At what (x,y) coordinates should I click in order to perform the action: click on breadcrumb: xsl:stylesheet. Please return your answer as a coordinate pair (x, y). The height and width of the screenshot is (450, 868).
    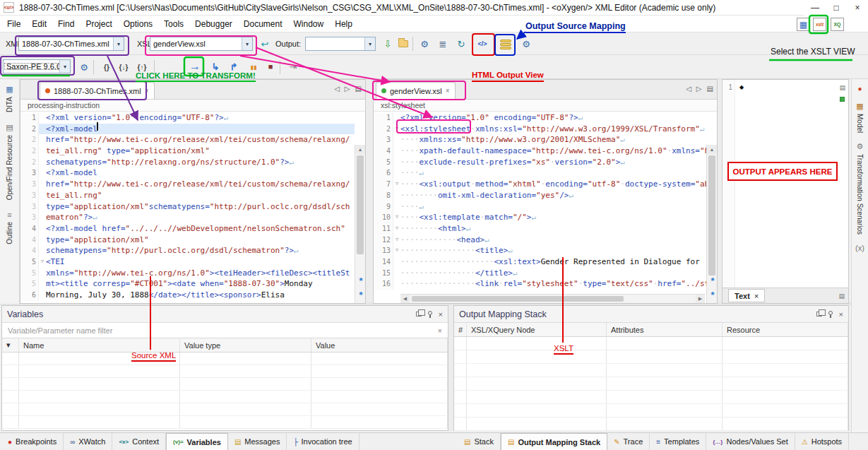
    Looking at the image, I should click on (545, 106).